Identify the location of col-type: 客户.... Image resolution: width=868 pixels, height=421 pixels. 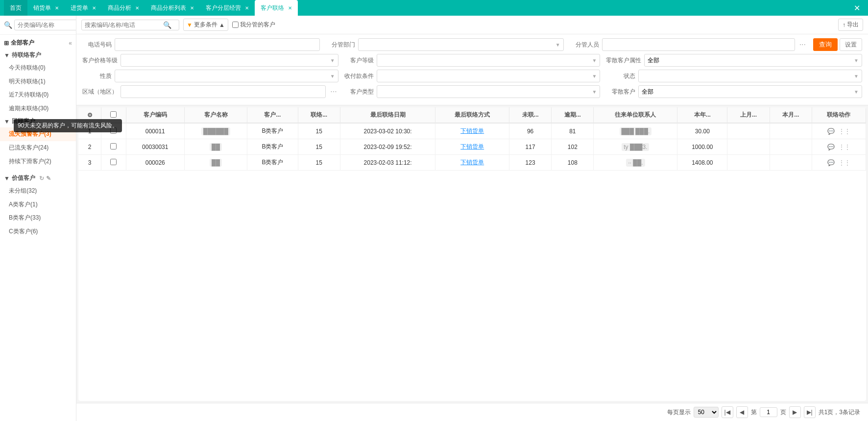
(272, 115).